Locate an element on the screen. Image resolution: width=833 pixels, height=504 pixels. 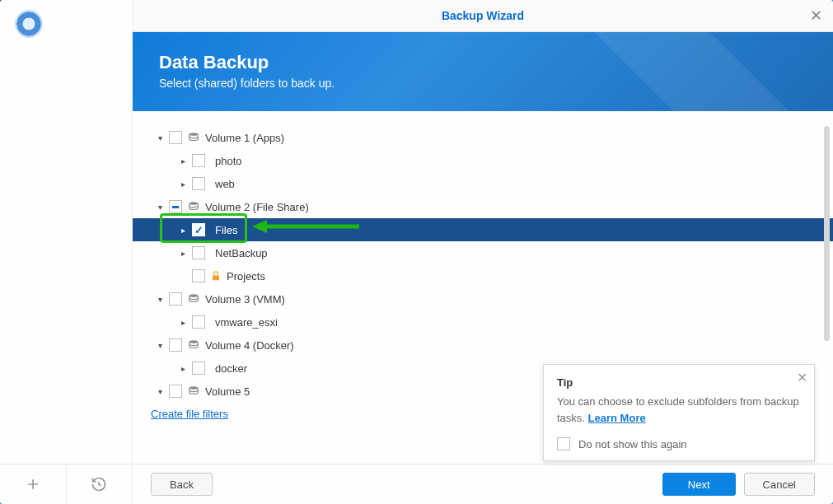
wizard-footer: Back Next Cancel is located at coordinates (483, 484).